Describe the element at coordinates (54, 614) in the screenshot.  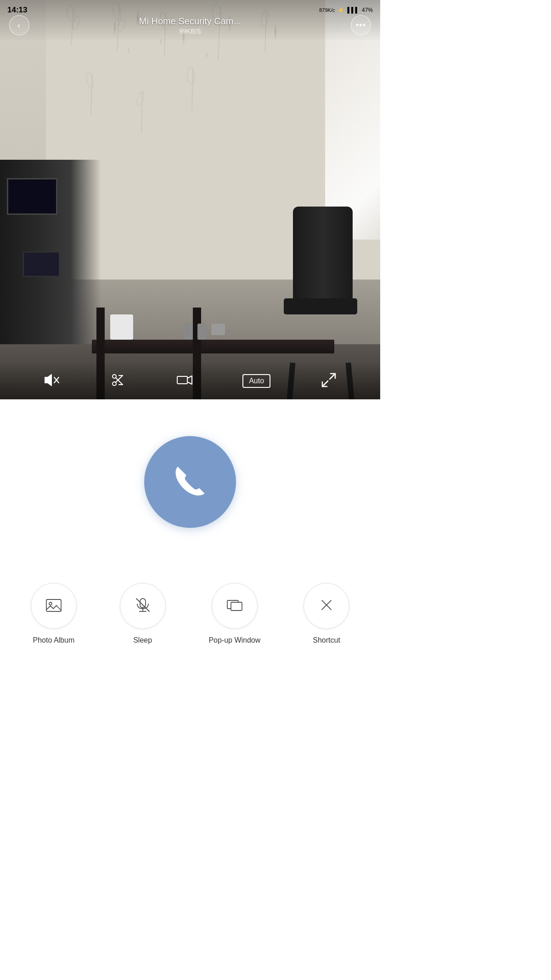
I see `photo-album-action: Photo Album` at that location.